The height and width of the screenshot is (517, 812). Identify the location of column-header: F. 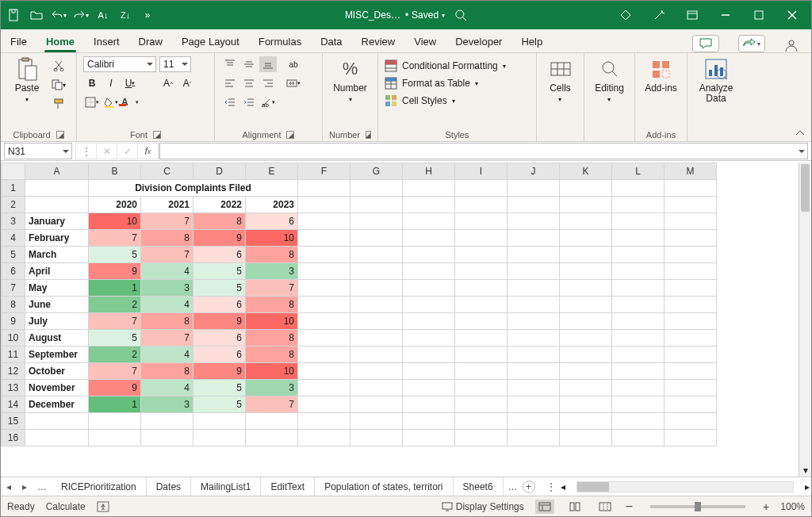
(324, 171).